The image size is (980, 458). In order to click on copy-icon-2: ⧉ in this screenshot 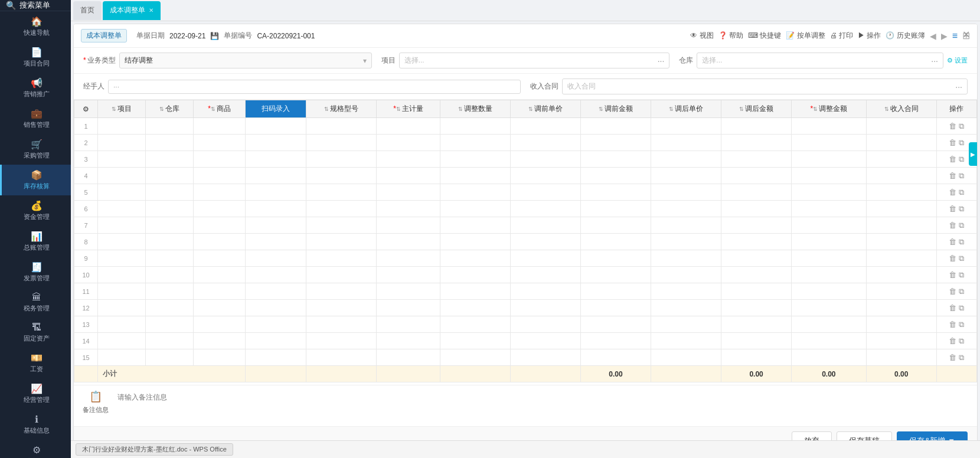, I will do `click(961, 143)`.